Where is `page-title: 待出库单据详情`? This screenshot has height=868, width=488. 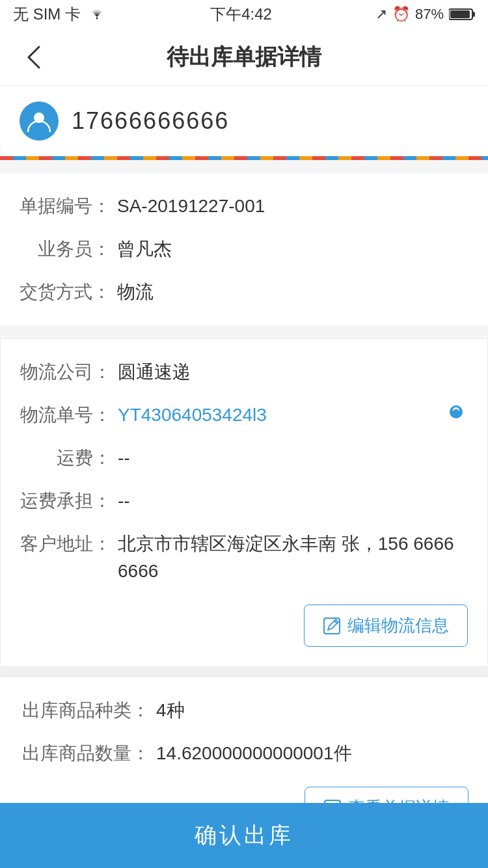 page-title: 待出库单据详情 is located at coordinates (244, 57).